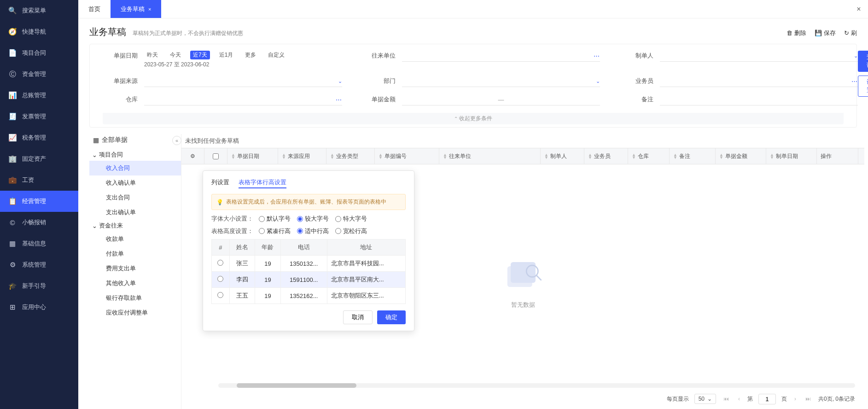 The width and height of the screenshot is (868, 409). Describe the element at coordinates (39, 222) in the screenshot. I see `sidebar-item: ©小畅报销` at that location.